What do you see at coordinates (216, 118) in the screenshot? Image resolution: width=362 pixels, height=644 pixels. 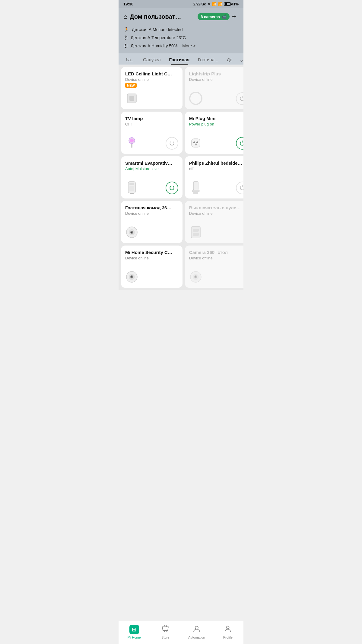 I see `device-name: Mi Plug Mini` at bounding box center [216, 118].